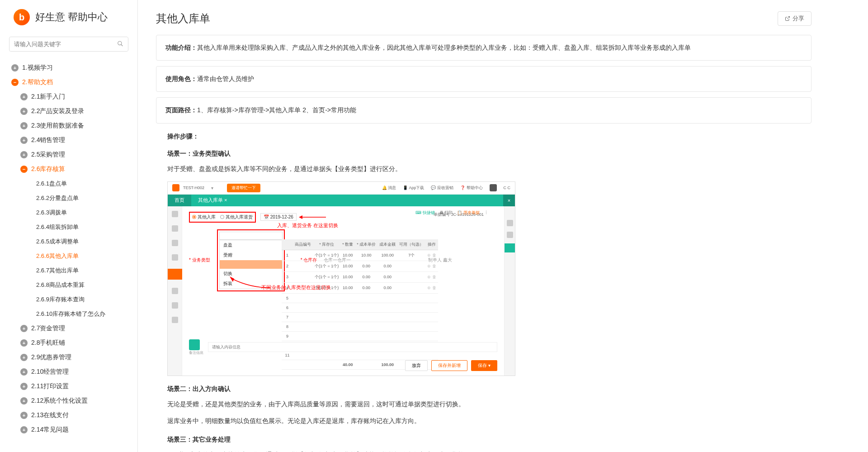  I want to click on nav-label: 2.2产品安装及登录, so click(58, 111).